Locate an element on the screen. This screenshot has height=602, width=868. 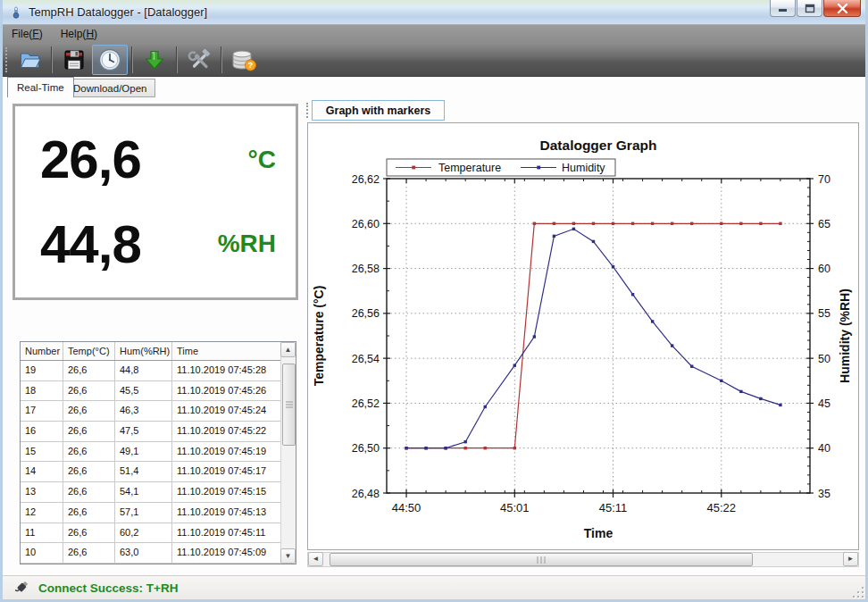
svg-text: Time is located at coordinates (598, 533).